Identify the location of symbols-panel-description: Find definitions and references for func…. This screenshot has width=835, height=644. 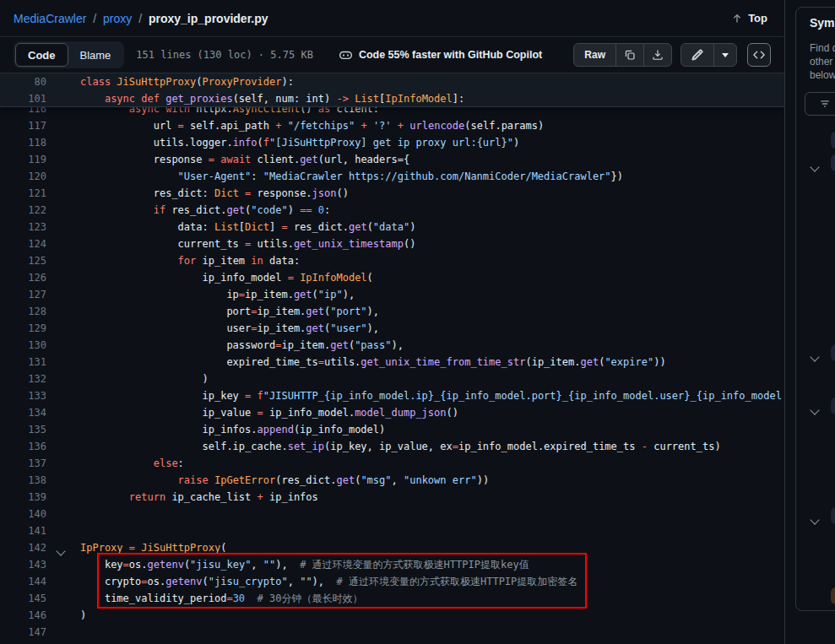
(822, 62).